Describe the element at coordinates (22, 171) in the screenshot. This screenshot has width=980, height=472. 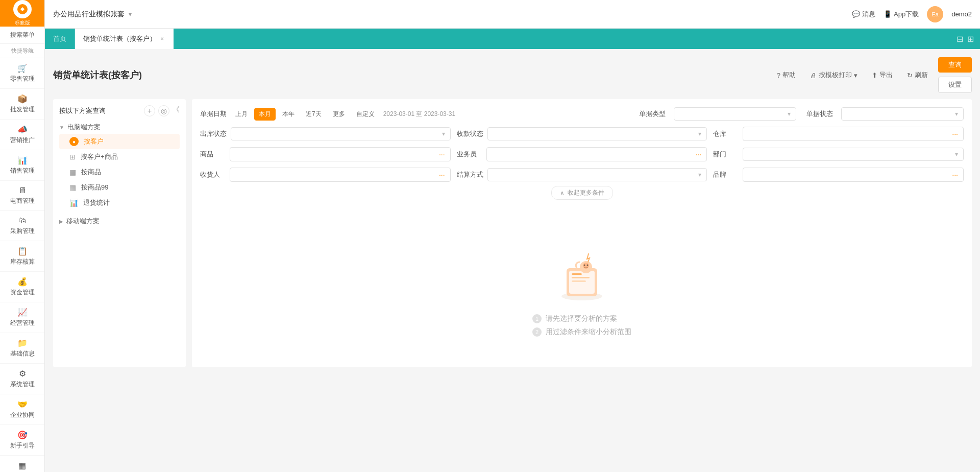
I see `sidebar-item-label: 销售管理` at that location.